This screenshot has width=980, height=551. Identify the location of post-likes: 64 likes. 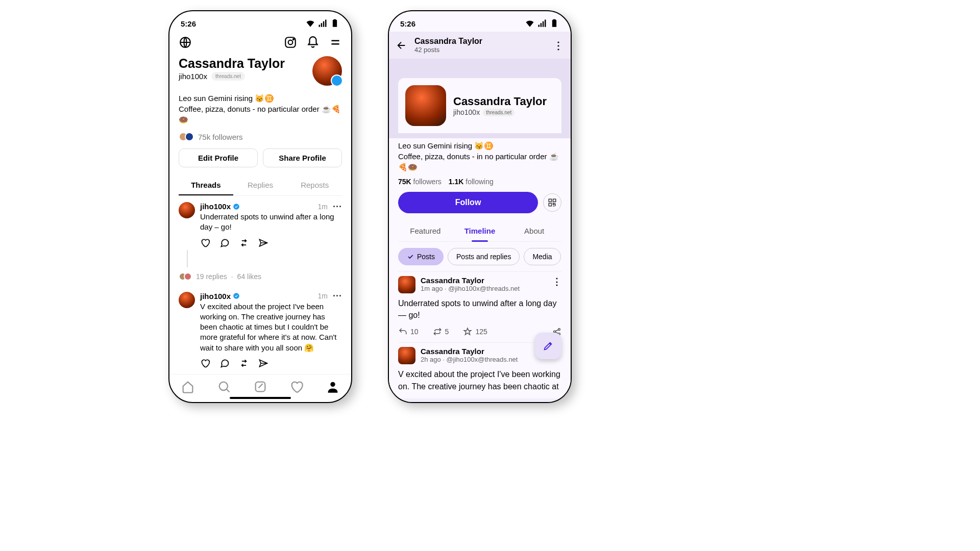
(249, 277).